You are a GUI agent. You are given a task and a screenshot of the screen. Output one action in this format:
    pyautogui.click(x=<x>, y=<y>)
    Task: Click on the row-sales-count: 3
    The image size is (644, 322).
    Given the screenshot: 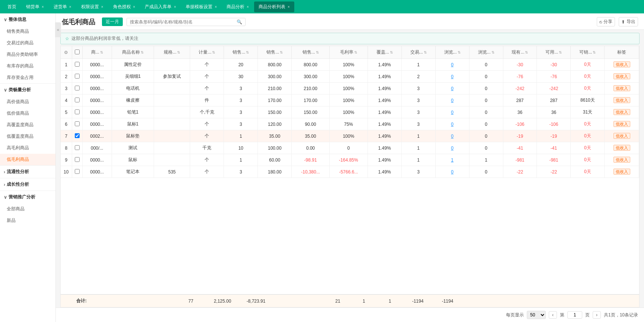 What is the action you would take?
    pyautogui.click(x=241, y=89)
    